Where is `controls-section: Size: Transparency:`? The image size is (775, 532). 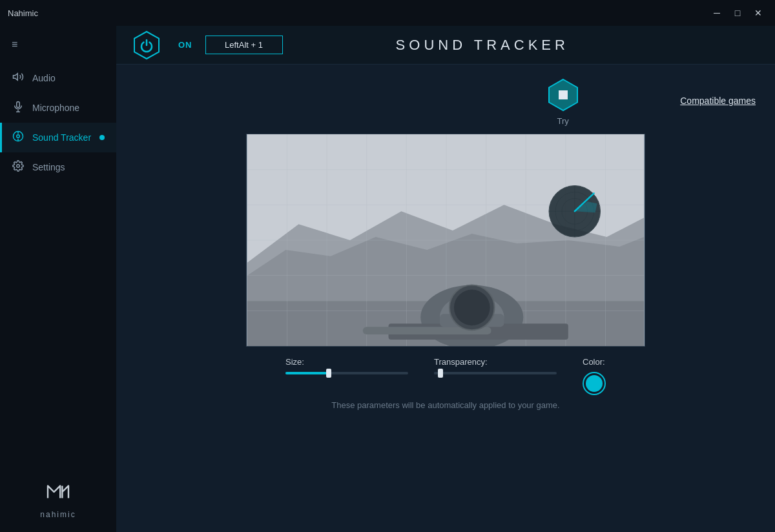
controls-section: Size: Transparency: is located at coordinates (446, 384).